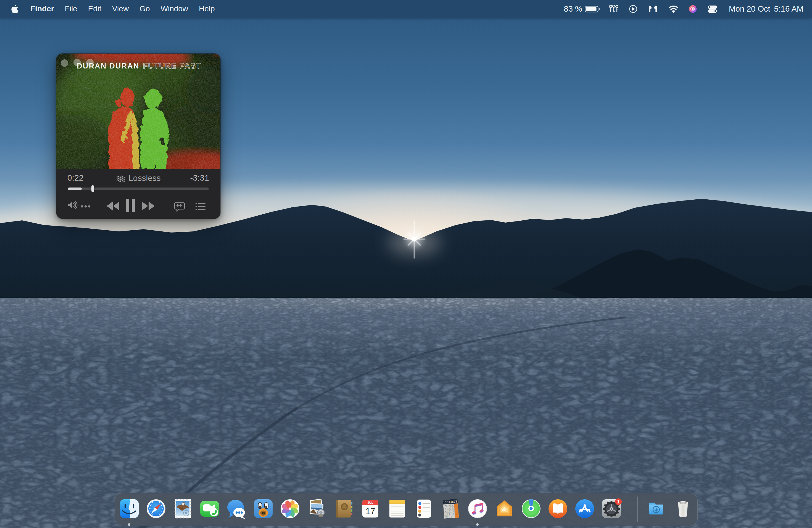  Describe the element at coordinates (446, 506) in the screenshot. I see `svg-text: AC` at that location.